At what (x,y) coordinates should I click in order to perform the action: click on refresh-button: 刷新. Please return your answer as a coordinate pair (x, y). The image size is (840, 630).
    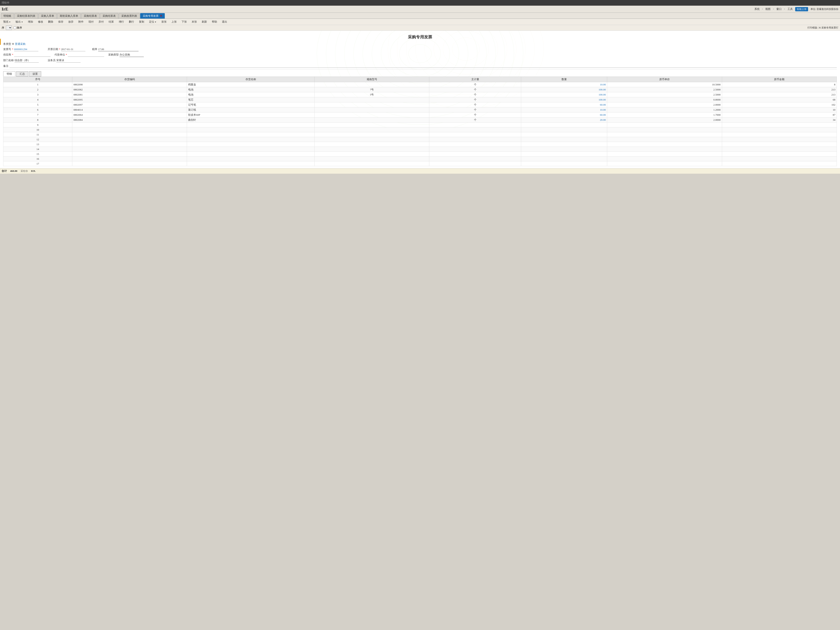
    Looking at the image, I should click on (204, 22).